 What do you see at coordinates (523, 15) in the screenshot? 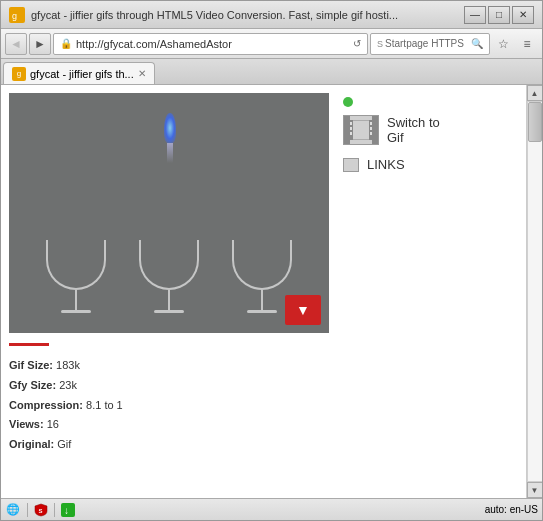
I see `close-button: ✕` at bounding box center [523, 15].